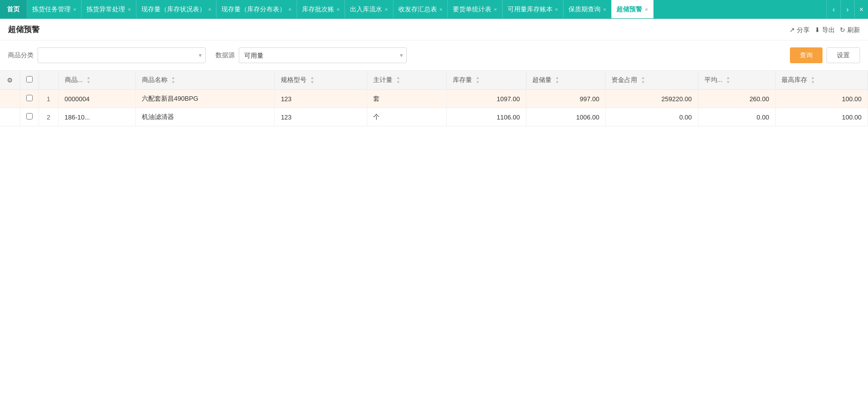 The image size is (868, 395). What do you see at coordinates (434, 80) in the screenshot?
I see `table-header-row: ⚙ 商品... ▲ ▼ 商品名称` at bounding box center [434, 80].